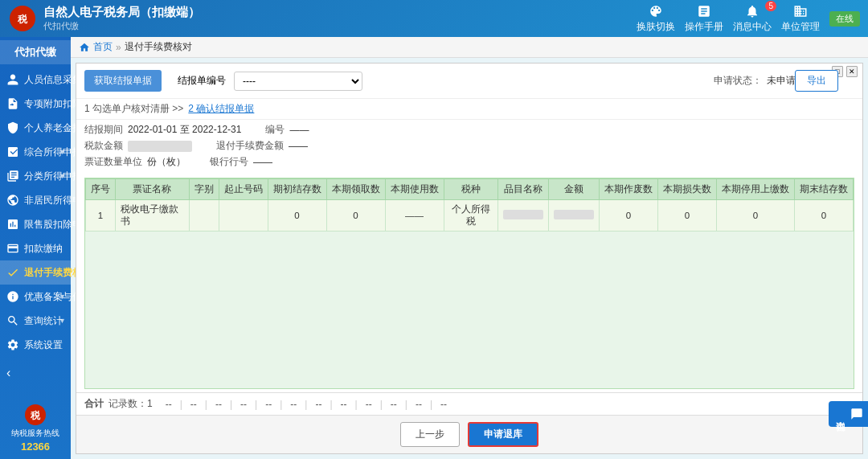 This screenshot has height=459, width=868. I want to click on status-label: 申请状态：, so click(738, 80).